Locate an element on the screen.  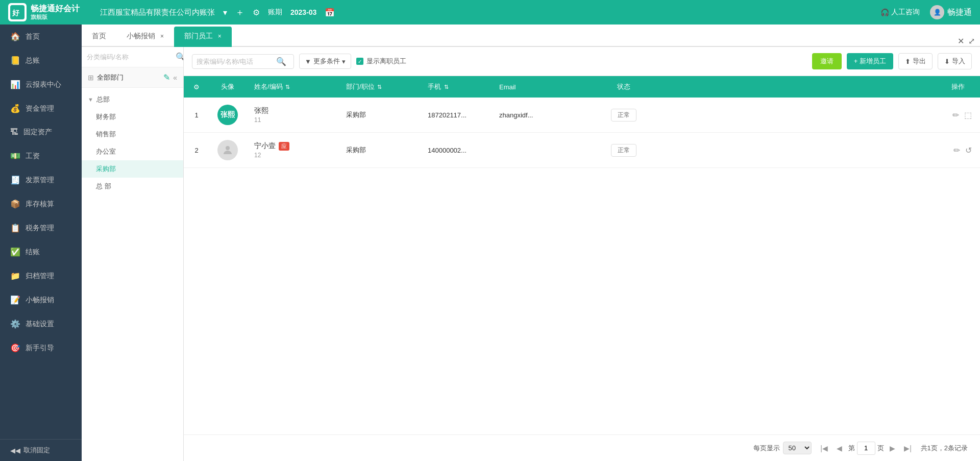
sidebar-item-reports: 📊 云报表中心 is located at coordinates (41, 85).